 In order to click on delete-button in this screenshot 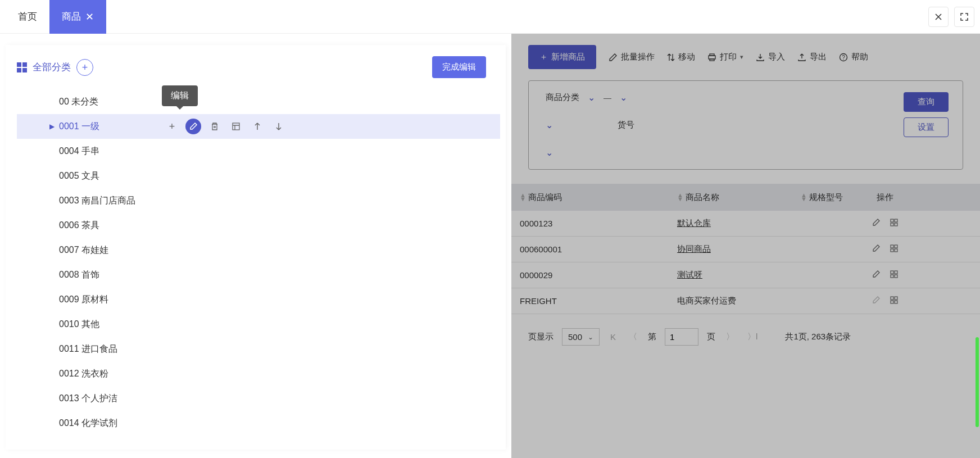, I will do `click(215, 126)`.